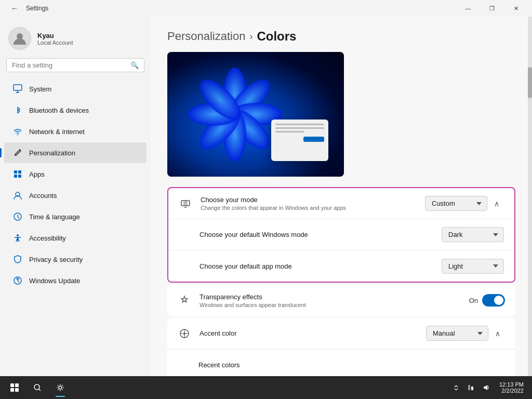 The width and height of the screenshot is (532, 399). Describe the element at coordinates (474, 300) in the screenshot. I see `toggle-on-label: On` at that location.